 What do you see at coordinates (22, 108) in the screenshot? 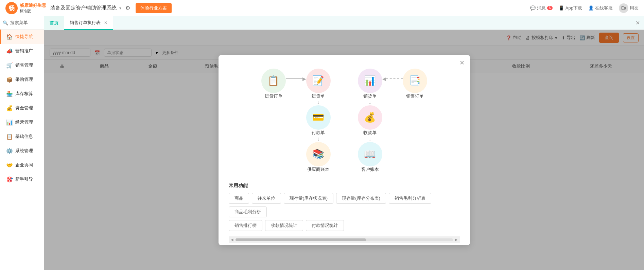
I see `sidebar-item-finance: 💰 资金管理` at bounding box center [22, 108].